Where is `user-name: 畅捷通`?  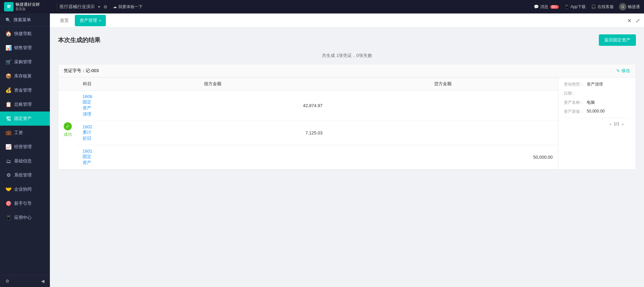 user-name: 畅捷通 is located at coordinates (634, 7).